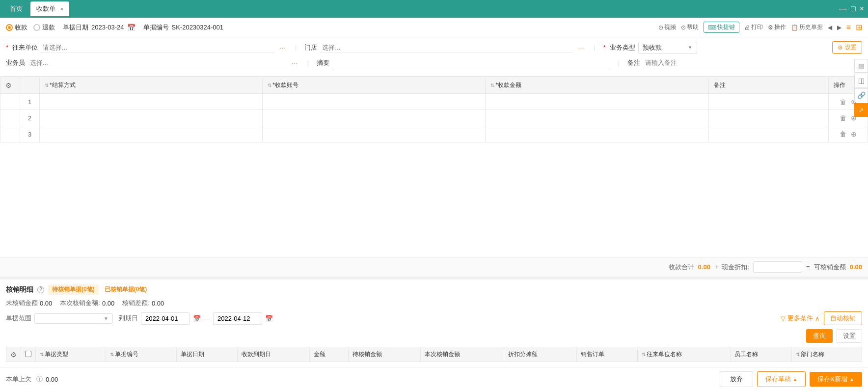 The height and width of the screenshot is (391, 868). What do you see at coordinates (71, 355) in the screenshot?
I see `wt-doctype-header: ⇅单据类型` at bounding box center [71, 355].